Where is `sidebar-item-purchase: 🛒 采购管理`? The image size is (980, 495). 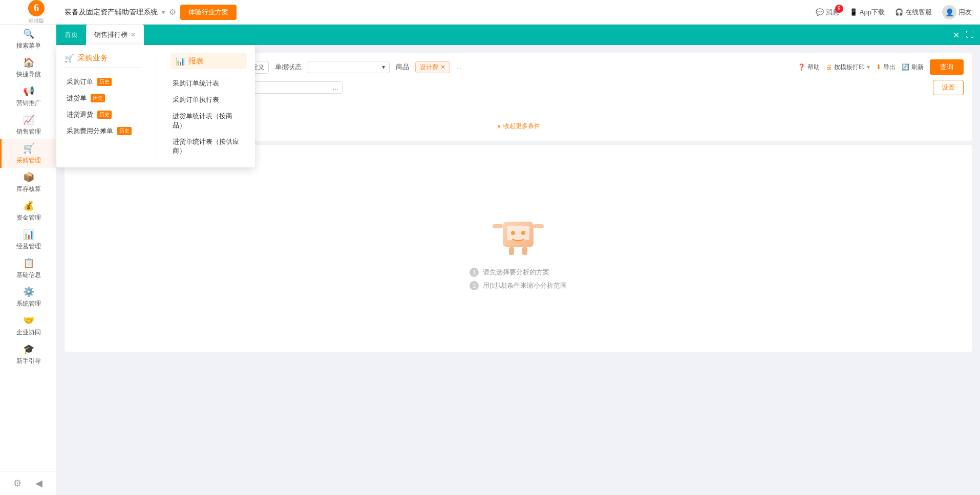
sidebar-item-purchase: 🛒 采购管理 is located at coordinates (28, 154).